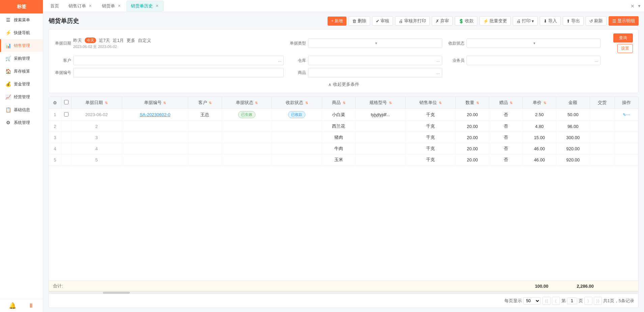  Describe the element at coordinates (22, 84) in the screenshot. I see `sidebar-item-finance: 💰 资金管理` at that location.